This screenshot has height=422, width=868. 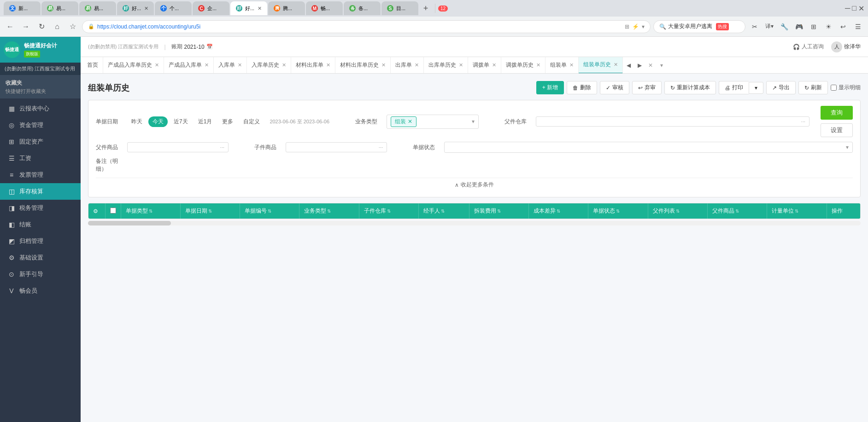 I want to click on th-checkbox, so click(x=113, y=211).